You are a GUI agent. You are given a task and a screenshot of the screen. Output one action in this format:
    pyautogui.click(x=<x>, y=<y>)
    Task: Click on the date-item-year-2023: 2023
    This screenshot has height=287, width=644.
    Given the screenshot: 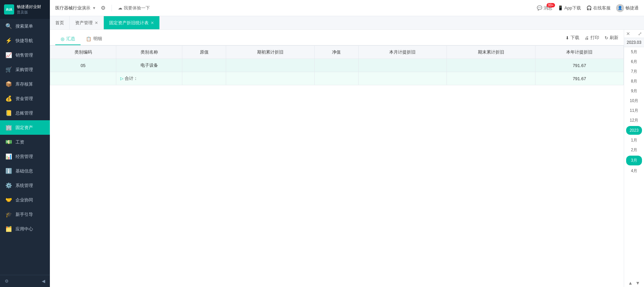 What is the action you would take?
    pyautogui.click(x=634, y=130)
    